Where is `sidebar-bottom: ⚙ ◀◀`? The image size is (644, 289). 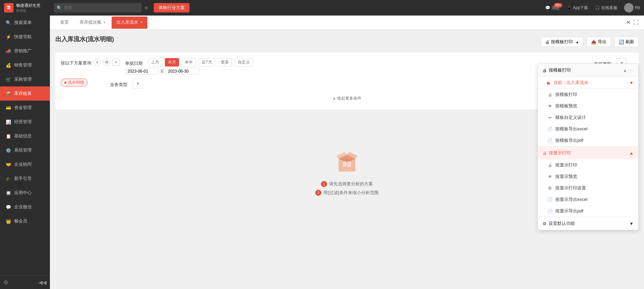
sidebar-bottom: ⚙ ◀◀ is located at coordinates (25, 282).